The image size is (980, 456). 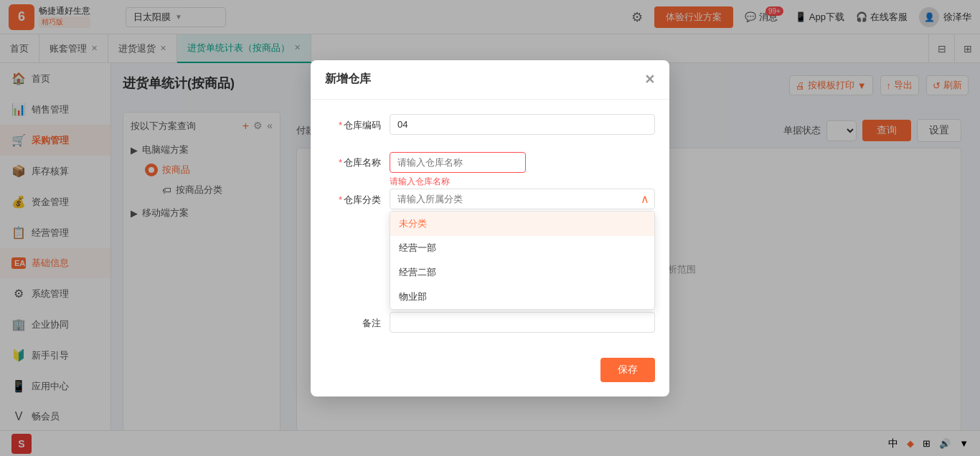 I want to click on warehouse-category-row: 仓库分类 ∧ 未分类 经营一部 经营二部 物业部, so click(x=490, y=200).